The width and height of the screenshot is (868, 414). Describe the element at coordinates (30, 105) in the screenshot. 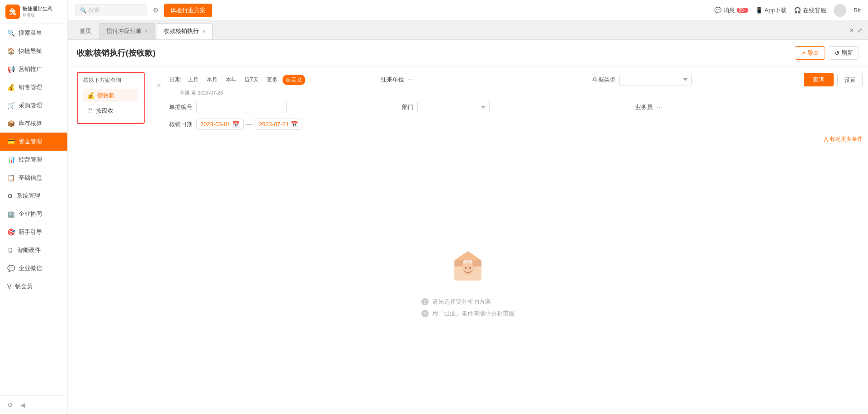

I see `sidebar-item-label: 采购管理` at that location.